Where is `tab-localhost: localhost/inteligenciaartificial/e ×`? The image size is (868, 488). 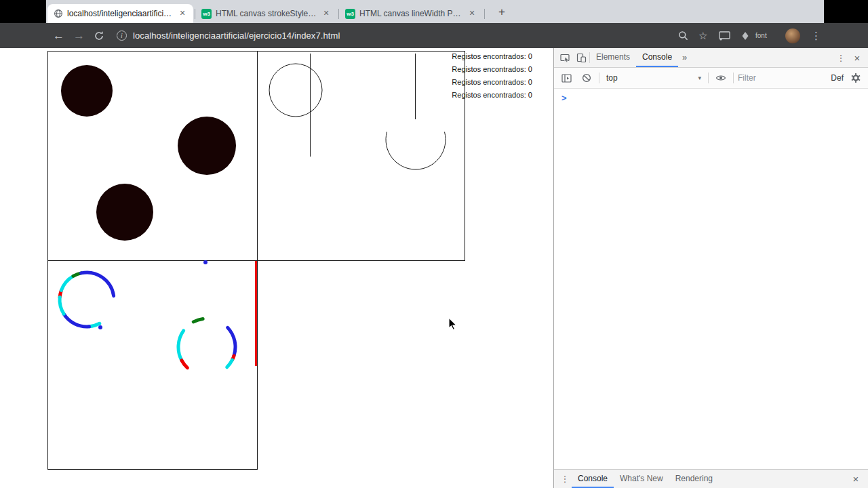 tab-localhost: localhost/inteligenciaartificial/e × is located at coordinates (121, 14).